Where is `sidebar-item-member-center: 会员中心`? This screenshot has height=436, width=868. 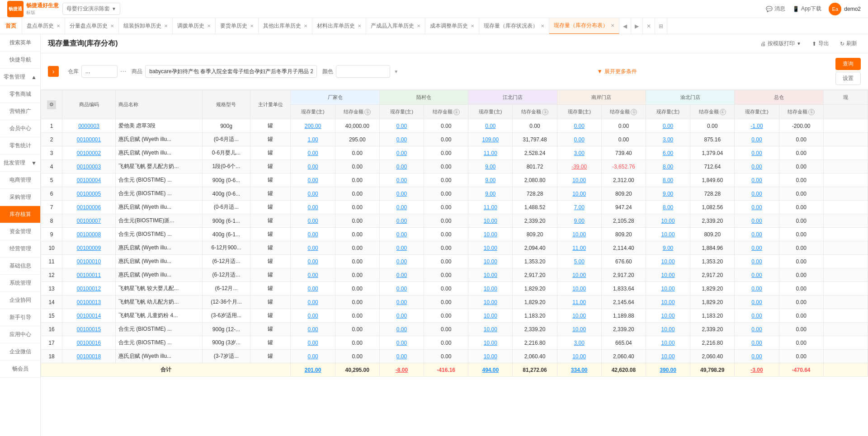
sidebar-item-member-center: 会员中心 is located at coordinates (20, 129).